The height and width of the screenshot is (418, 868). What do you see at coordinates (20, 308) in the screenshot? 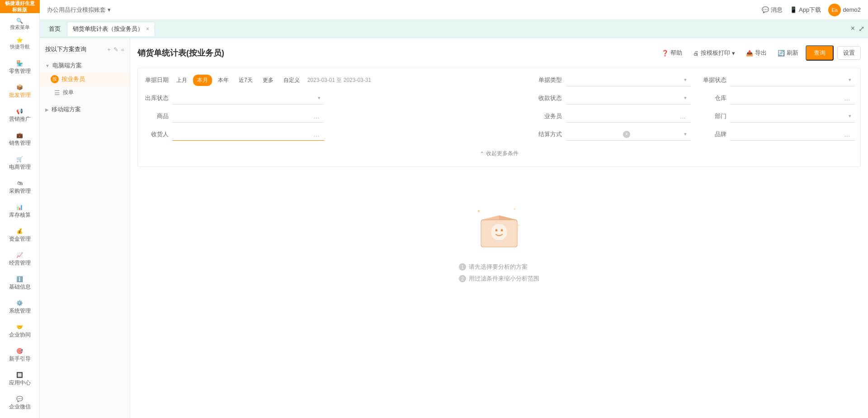
I see `sidebar-item-system: ⚙️ 系统管理` at bounding box center [20, 308].